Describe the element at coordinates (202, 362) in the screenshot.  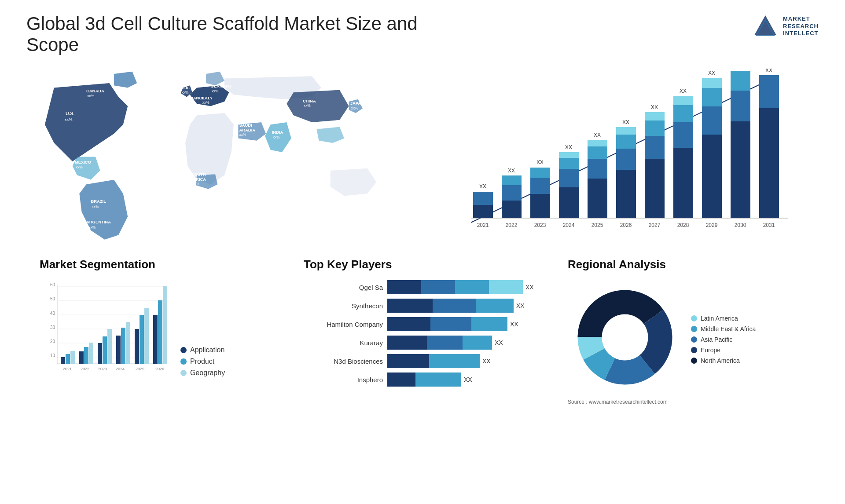
I see `segmentation-legend: Application Product Geography` at that location.